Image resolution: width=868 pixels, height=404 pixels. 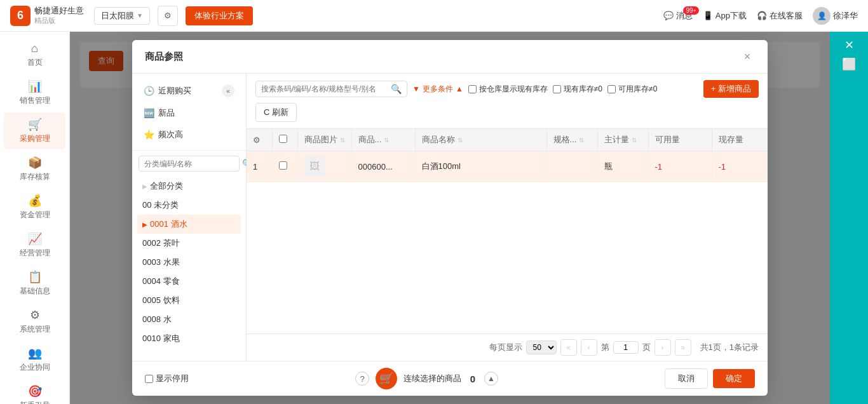 I want to click on sidebar-item-enterprise: 👥 企业协同, so click(x=34, y=360).